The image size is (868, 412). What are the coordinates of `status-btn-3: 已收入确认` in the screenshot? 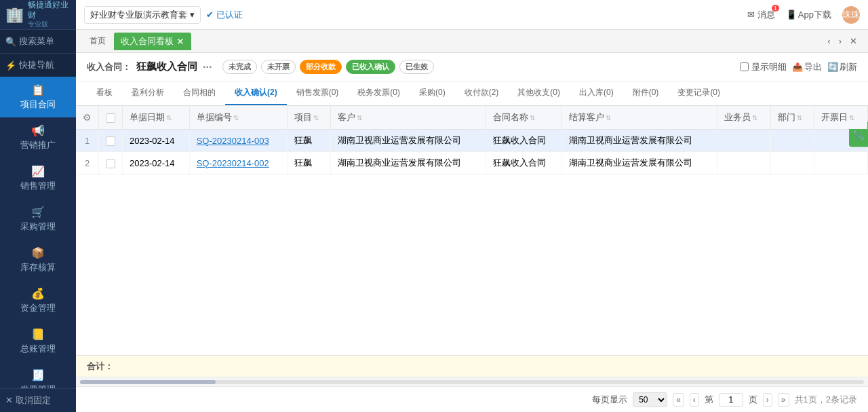 It's located at (370, 67).